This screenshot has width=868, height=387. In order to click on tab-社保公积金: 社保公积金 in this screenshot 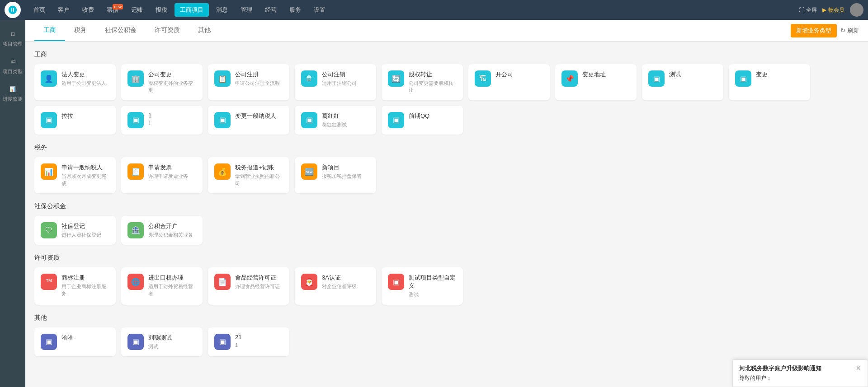, I will do `click(121, 31)`.